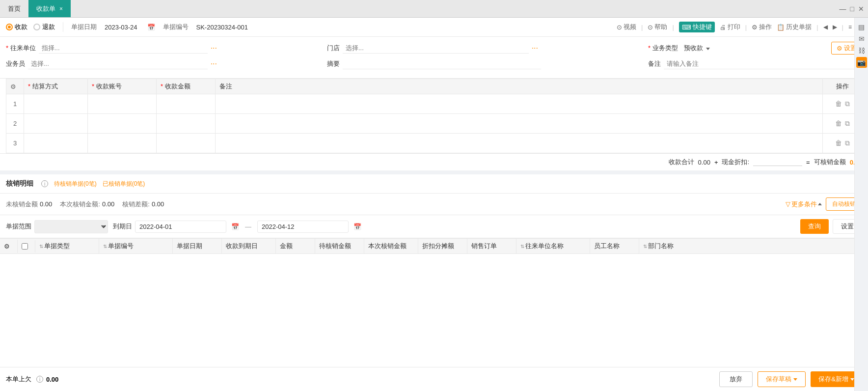 The image size is (868, 391). What do you see at coordinates (56, 143) in the screenshot?
I see `row-3-settle` at bounding box center [56, 143].